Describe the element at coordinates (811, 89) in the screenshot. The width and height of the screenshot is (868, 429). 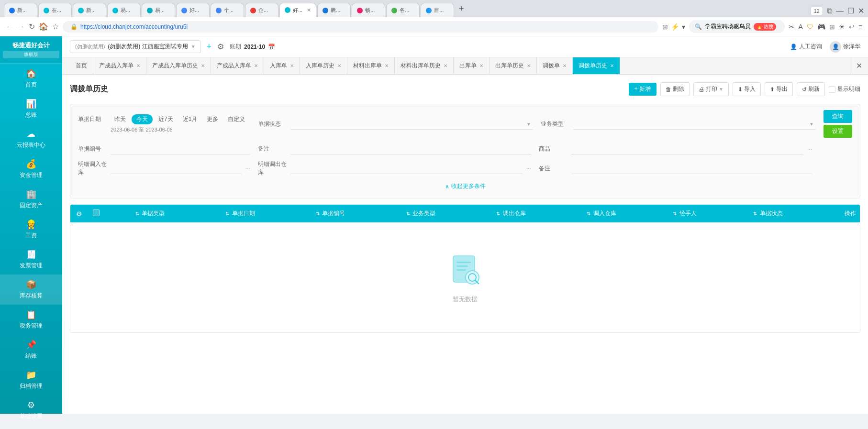
I see `refresh-button: ↺ 刷新` at that location.